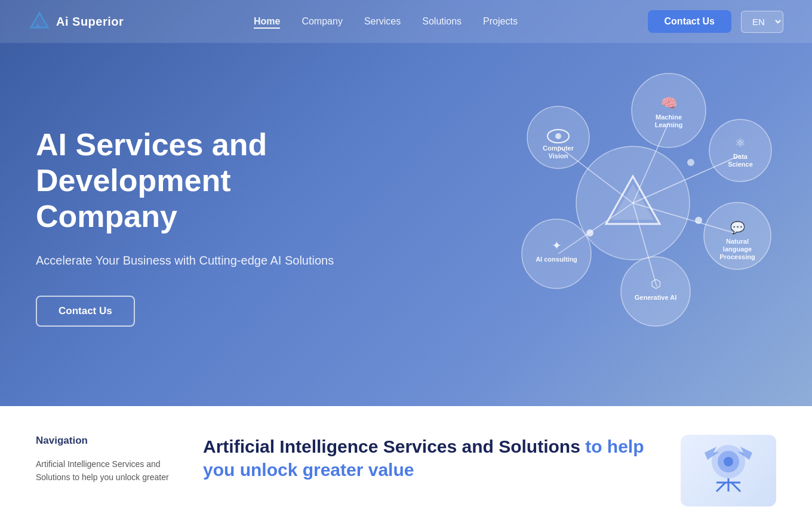 The image size is (812, 513). I want to click on svg-text: language, so click(737, 249).